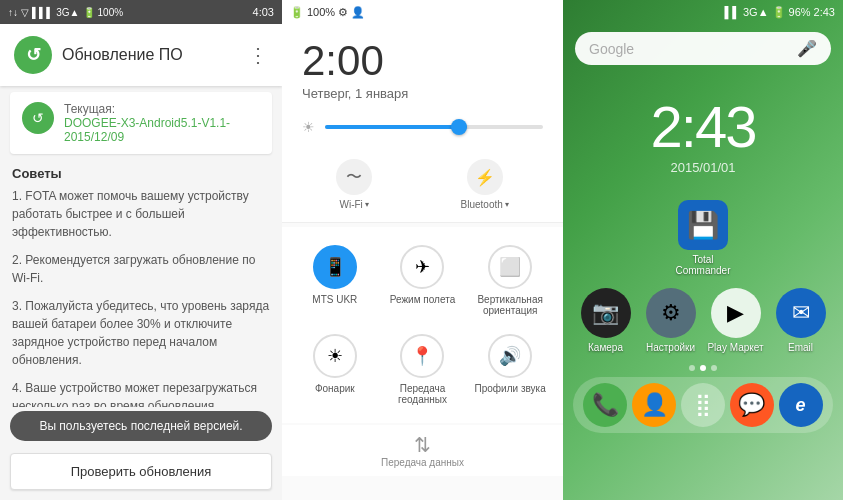 This screenshot has width=843, height=500. Describe the element at coordinates (141, 174) in the screenshot. I see `tips-title: Советы` at that location.